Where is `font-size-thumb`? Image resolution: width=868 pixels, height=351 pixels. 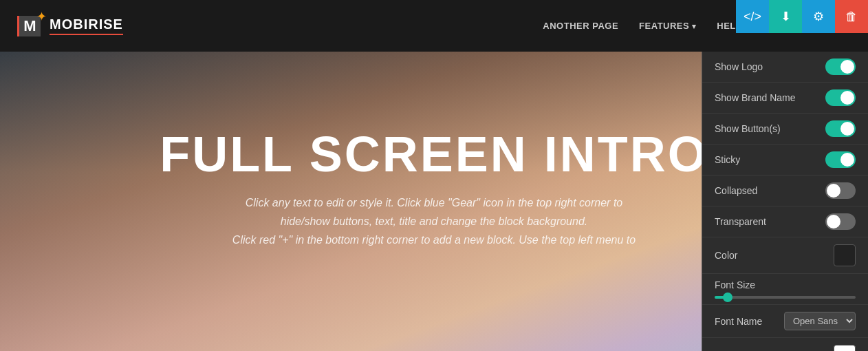 font-size-thumb is located at coordinates (728, 297).